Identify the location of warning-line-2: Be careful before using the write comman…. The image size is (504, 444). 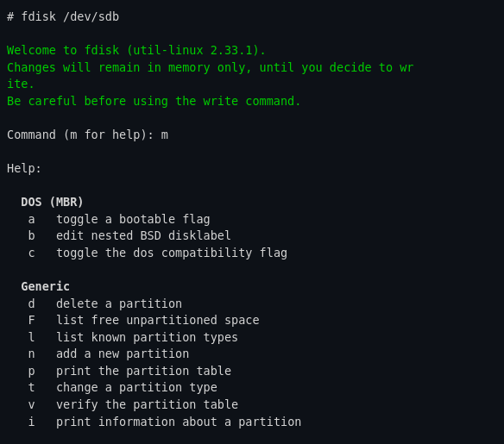
(154, 101).